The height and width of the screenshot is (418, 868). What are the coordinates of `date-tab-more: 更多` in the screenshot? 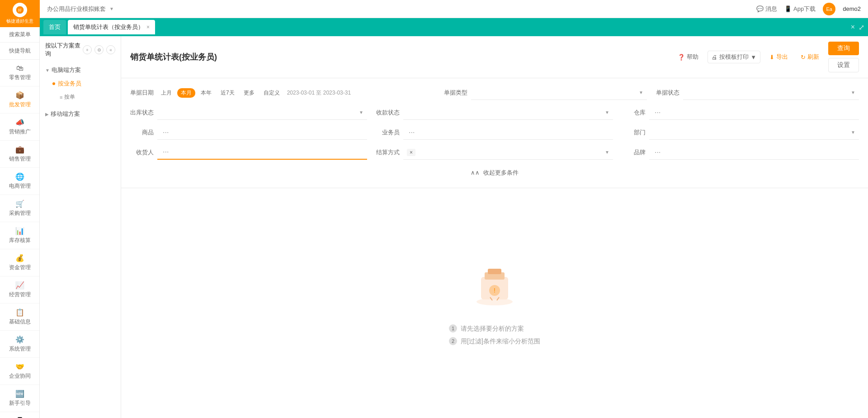 It's located at (249, 93).